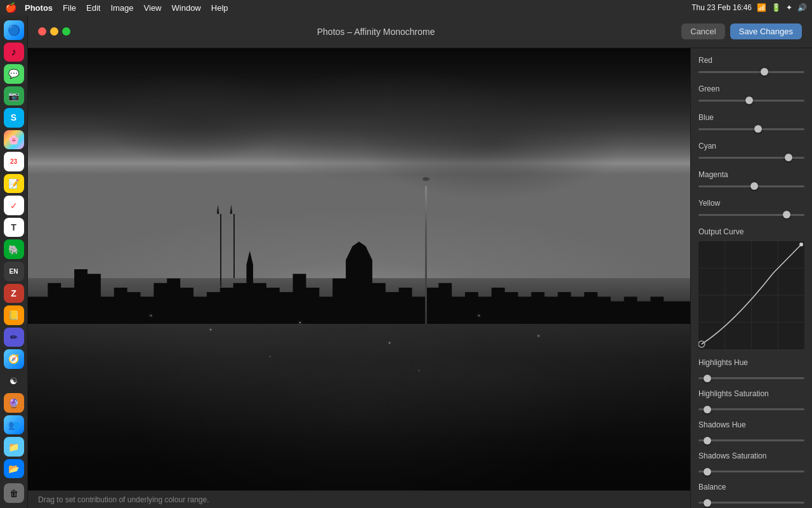 The height and width of the screenshot is (508, 812). I want to click on apple-menu: 🍎, so click(11, 8).